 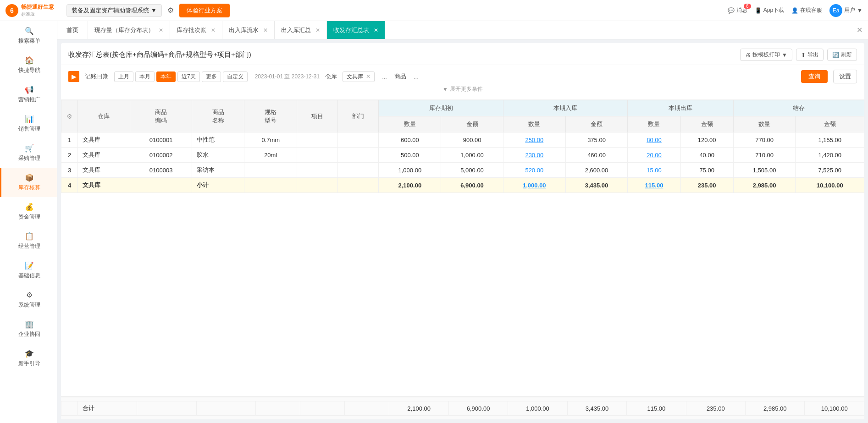 I want to click on warehouse-tag-close: ✕, so click(x=368, y=77).